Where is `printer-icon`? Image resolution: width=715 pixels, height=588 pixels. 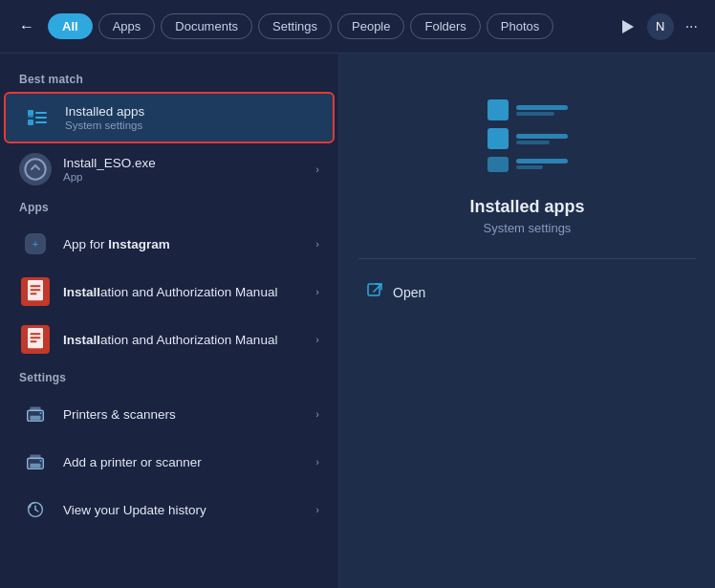
printer-icon is located at coordinates (35, 414).